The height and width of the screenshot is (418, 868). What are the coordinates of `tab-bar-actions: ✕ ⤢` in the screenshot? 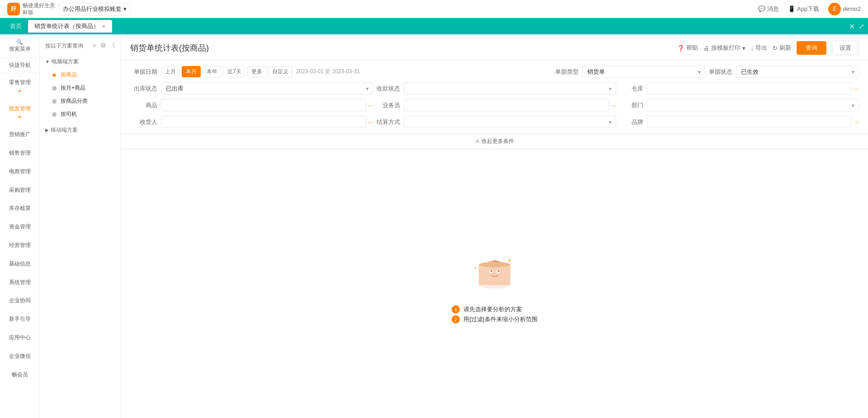 It's located at (857, 26).